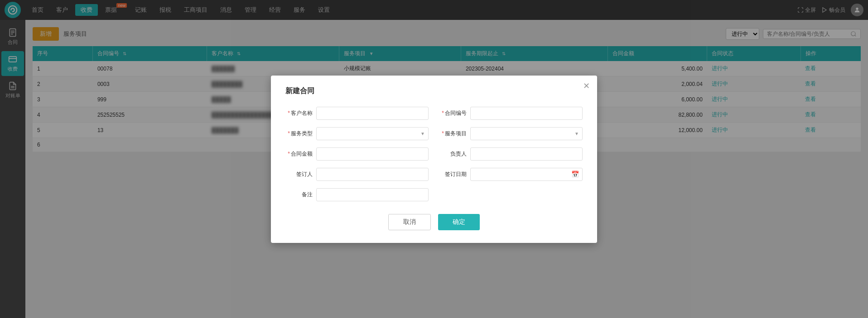 The image size is (868, 318). What do you see at coordinates (434, 195) in the screenshot?
I see `form-row-5: 备注` at bounding box center [434, 195].